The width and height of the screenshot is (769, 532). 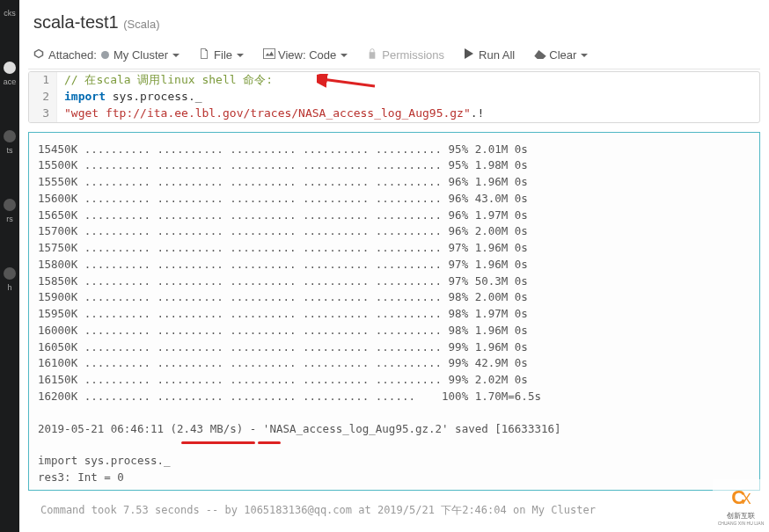 What do you see at coordinates (43, 81) in the screenshot?
I see `line-number: 1` at bounding box center [43, 81].